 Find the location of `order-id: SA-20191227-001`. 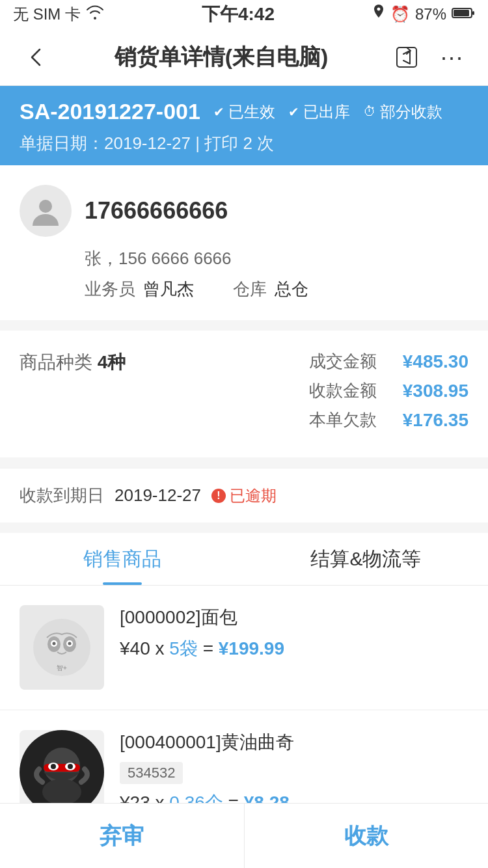

order-id: SA-20191227-001 is located at coordinates (110, 112).